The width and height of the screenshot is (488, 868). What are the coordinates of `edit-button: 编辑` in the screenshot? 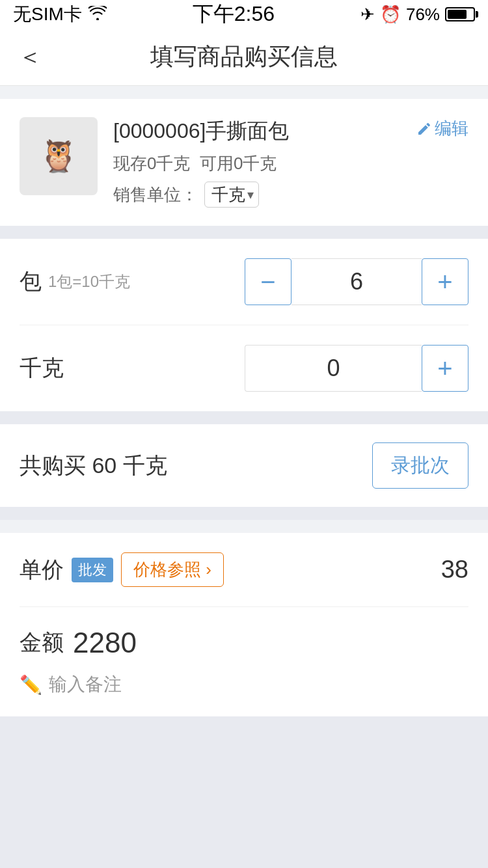 It's located at (442, 129).